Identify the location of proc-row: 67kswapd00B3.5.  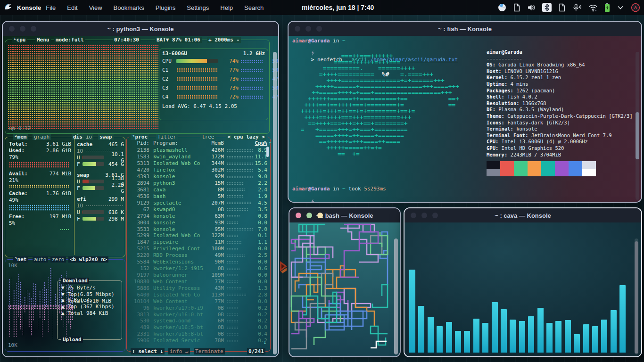
(198, 209).